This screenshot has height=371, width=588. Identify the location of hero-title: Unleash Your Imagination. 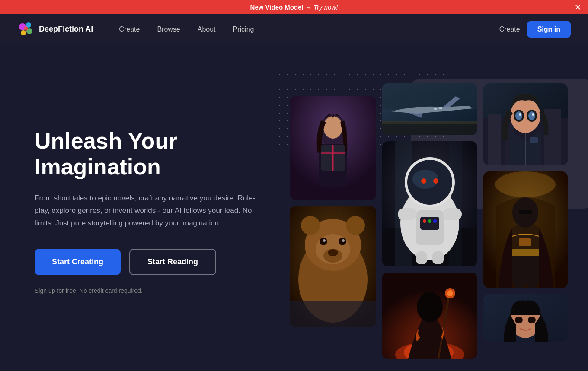
(147, 154).